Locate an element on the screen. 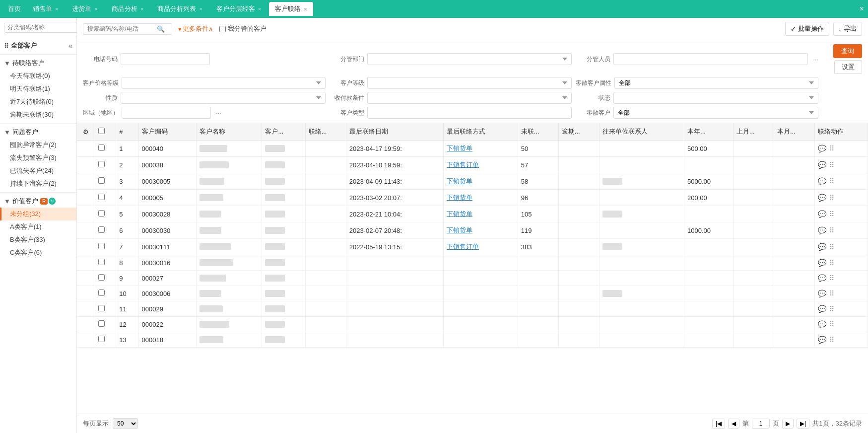  person-more-icon: ··· is located at coordinates (816, 60).